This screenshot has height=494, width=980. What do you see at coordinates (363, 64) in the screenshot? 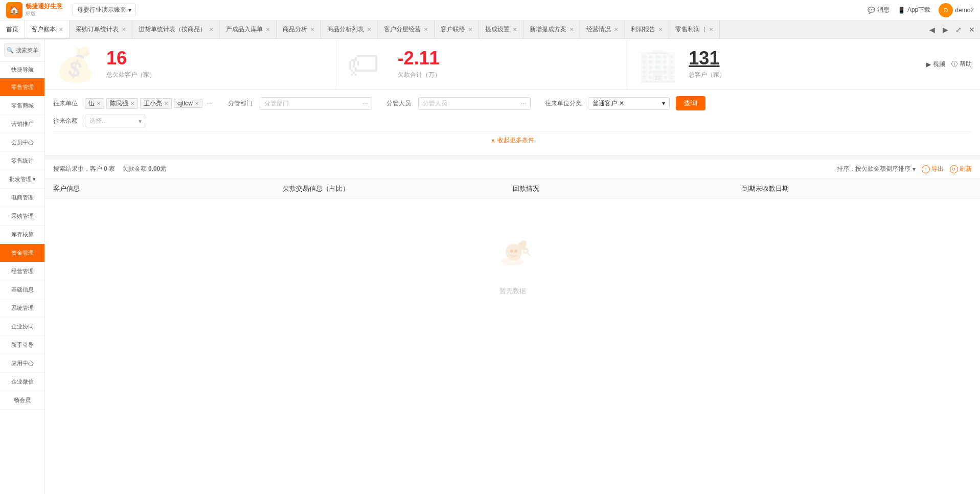
I see `stats-bg-tag-icon: 🏷` at bounding box center [363, 64].